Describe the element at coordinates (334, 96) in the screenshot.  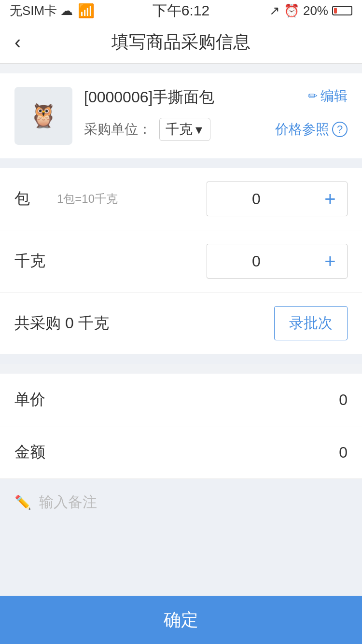
I see `edit-label: 编辑` at that location.